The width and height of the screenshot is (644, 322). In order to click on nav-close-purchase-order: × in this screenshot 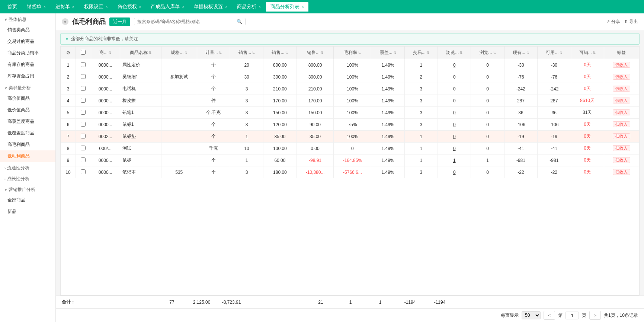, I will do `click(73, 7)`.